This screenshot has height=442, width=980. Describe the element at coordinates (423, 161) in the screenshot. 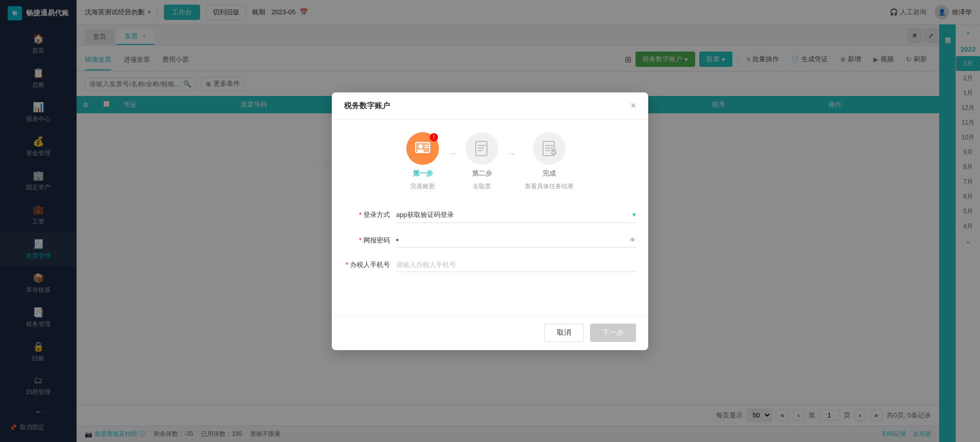

I see `step-1: ! 第一步 完善账密` at that location.